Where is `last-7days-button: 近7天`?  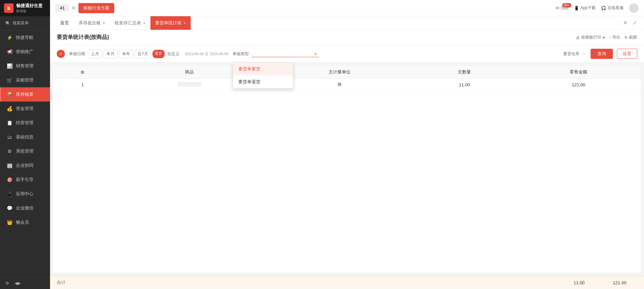
last-7days-button: 近7天 is located at coordinates (143, 54).